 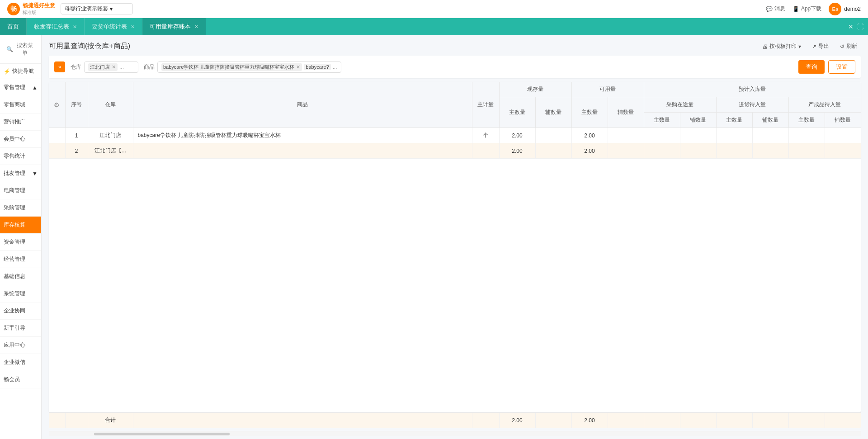 I want to click on settings-button: 设置, so click(x=842, y=67).